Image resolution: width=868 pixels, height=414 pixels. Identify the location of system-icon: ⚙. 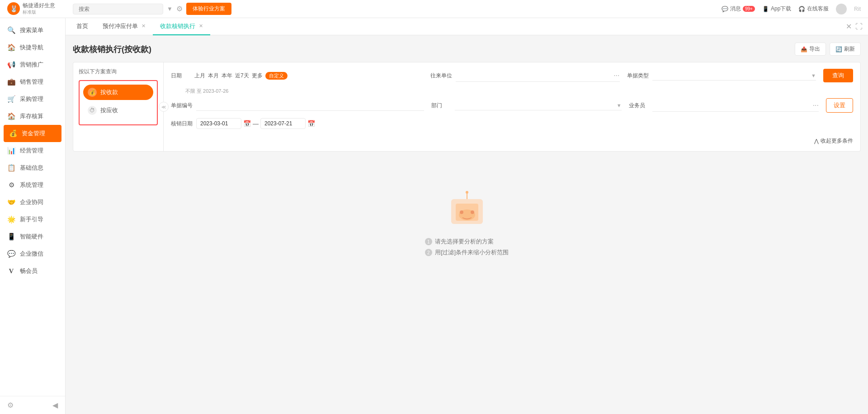
(11, 185).